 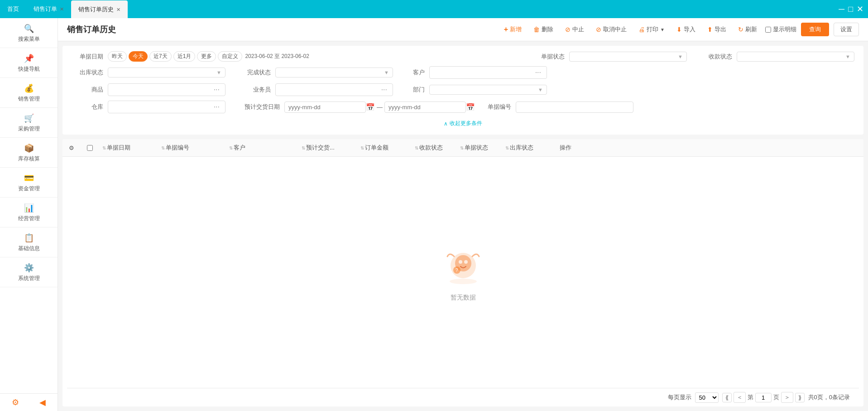 What do you see at coordinates (29, 148) in the screenshot?
I see `inventory-icon: 📦` at bounding box center [29, 148].